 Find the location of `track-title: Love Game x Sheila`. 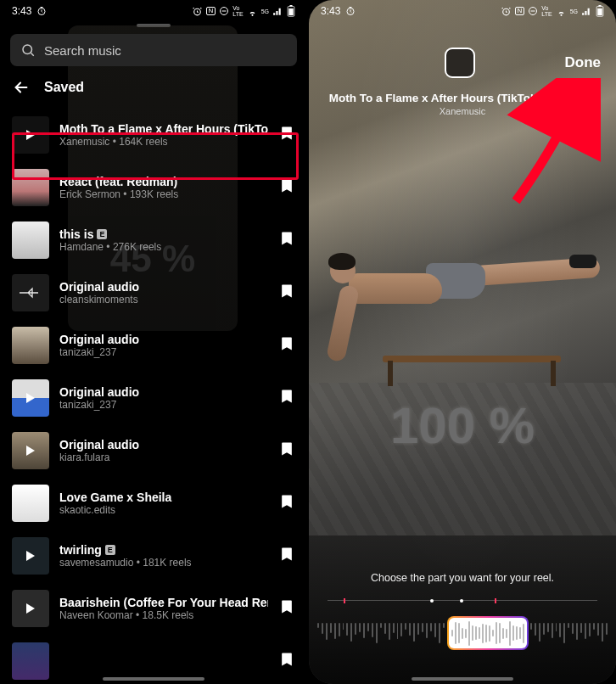

track-title: Love Game x Sheila is located at coordinates (164, 497).